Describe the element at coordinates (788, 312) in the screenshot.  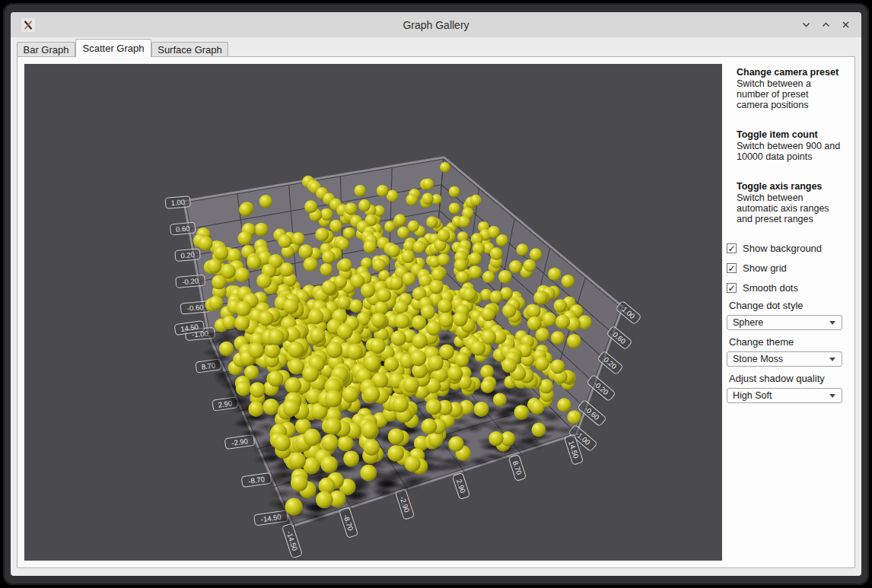
I see `settings-panel: Change camera preset Switch between a nu…` at that location.